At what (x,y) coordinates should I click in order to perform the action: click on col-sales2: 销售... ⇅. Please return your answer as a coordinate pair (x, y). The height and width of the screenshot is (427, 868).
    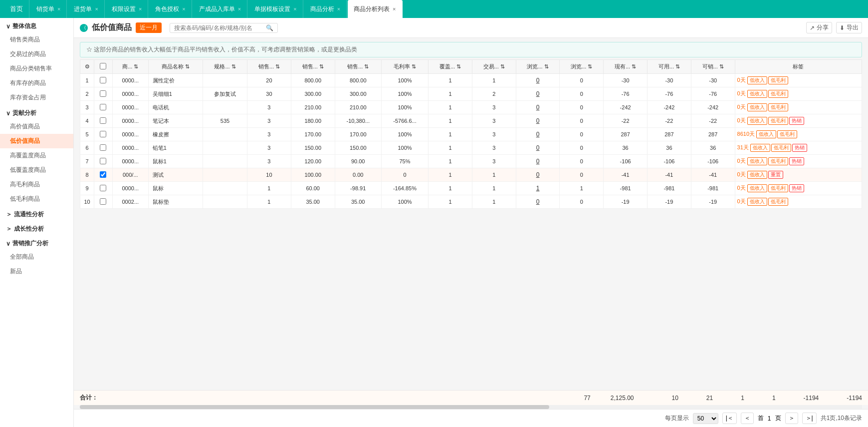
    Looking at the image, I should click on (313, 67).